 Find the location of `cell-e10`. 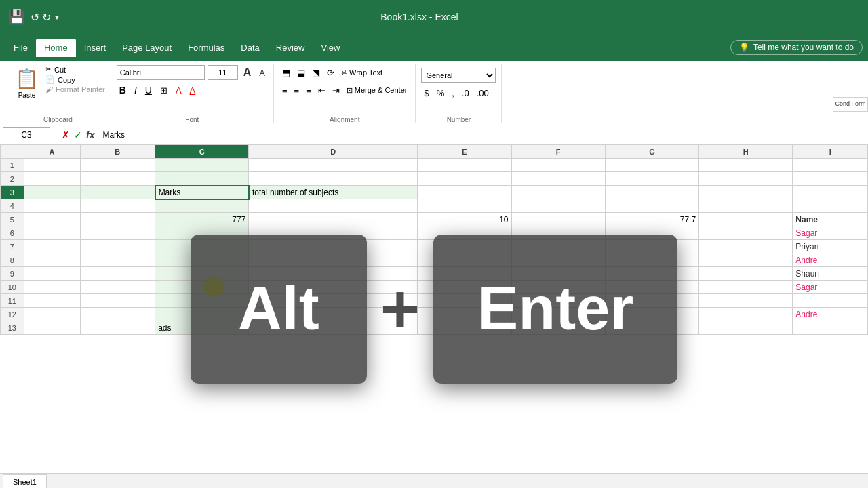

cell-e10 is located at coordinates (465, 287).